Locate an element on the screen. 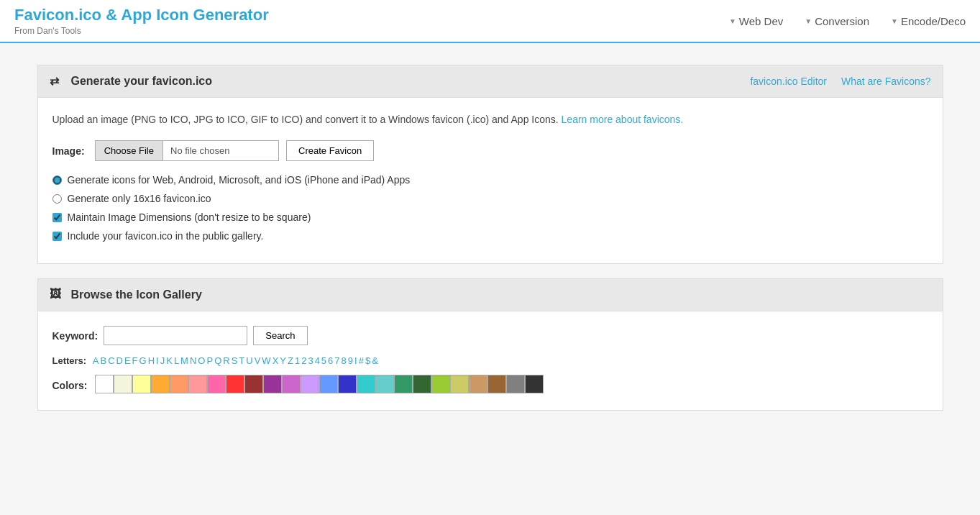 The width and height of the screenshot is (980, 515). letter-link-$: $ is located at coordinates (368, 361).